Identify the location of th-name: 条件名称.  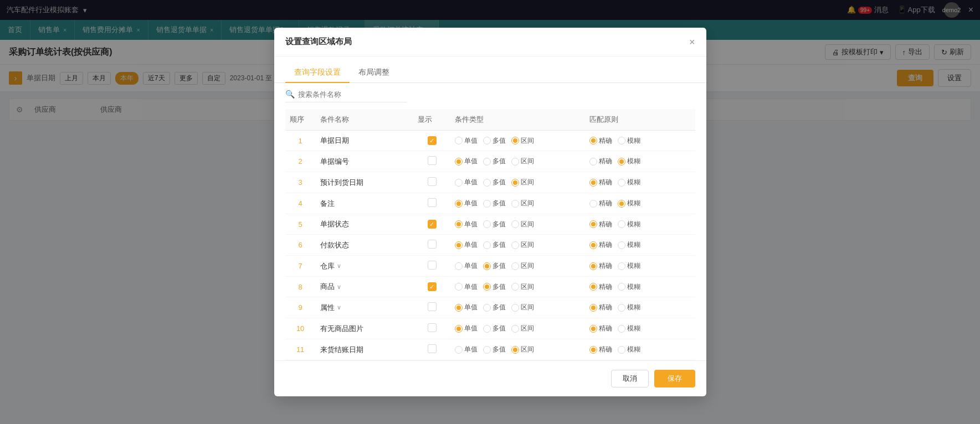
(365, 118).